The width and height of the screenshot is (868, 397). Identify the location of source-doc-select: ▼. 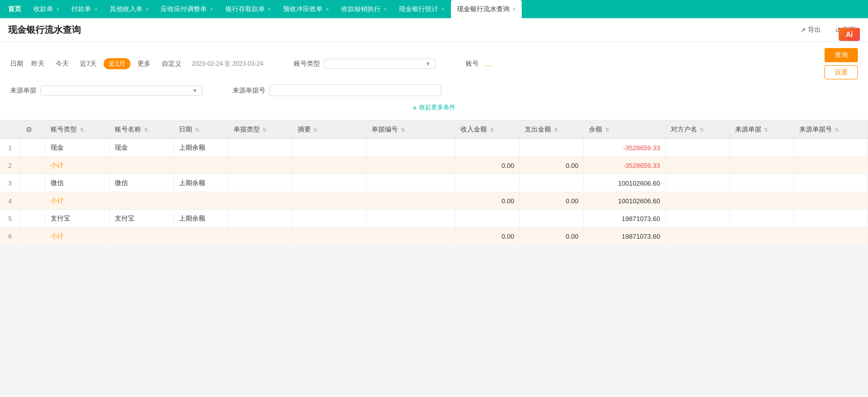
(121, 91).